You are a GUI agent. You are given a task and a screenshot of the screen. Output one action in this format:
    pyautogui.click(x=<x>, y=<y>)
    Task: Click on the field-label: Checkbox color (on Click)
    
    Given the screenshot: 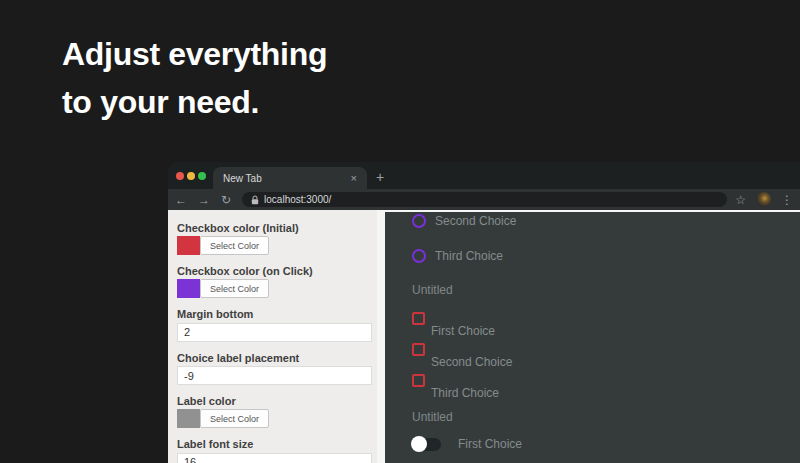 What is the action you would take?
    pyautogui.click(x=277, y=272)
    